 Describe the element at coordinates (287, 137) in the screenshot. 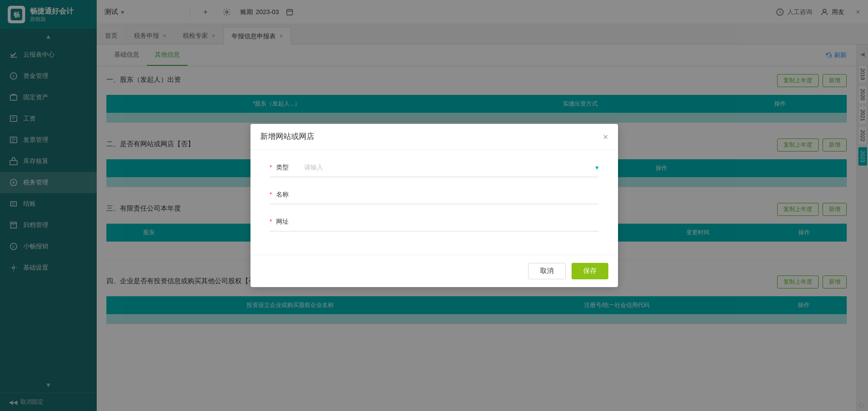

I see `dialog-title: 新增网站或网店` at that location.